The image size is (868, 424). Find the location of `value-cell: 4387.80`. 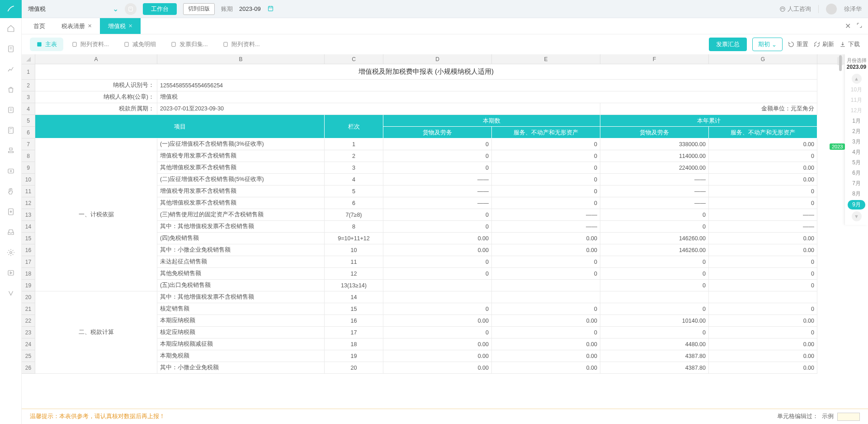

value-cell: 4387.80 is located at coordinates (655, 368).